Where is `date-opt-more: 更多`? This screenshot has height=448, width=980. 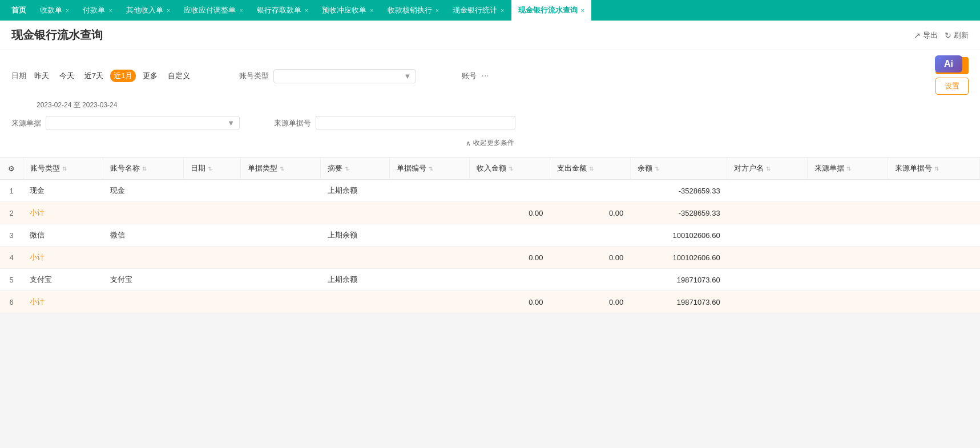
date-opt-more: 更多 is located at coordinates (150, 76).